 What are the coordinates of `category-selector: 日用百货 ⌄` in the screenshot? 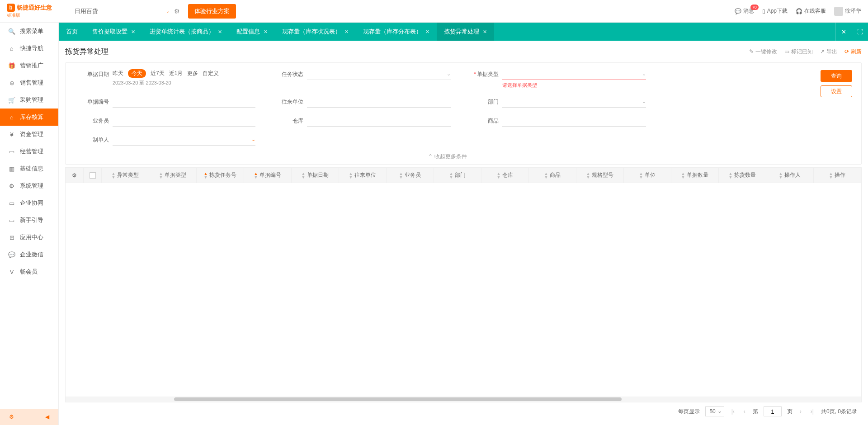 It's located at (122, 11).